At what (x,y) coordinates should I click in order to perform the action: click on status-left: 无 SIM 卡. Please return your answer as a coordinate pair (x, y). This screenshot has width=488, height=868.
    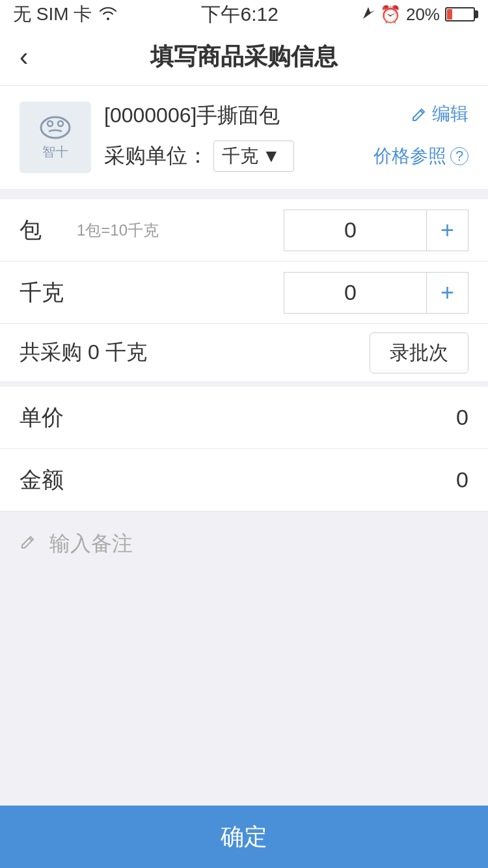
    Looking at the image, I should click on (65, 14).